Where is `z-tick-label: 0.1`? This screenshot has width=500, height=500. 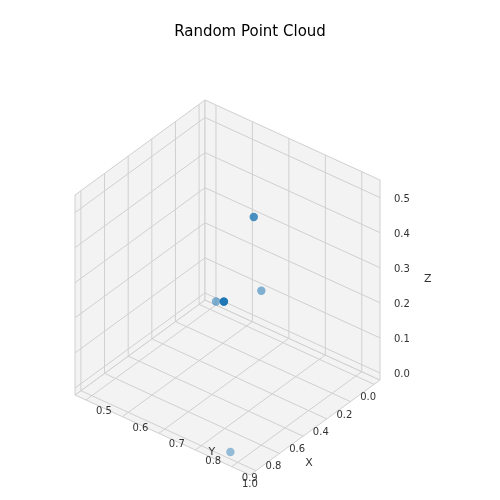 z-tick-label: 0.1 is located at coordinates (402, 338).